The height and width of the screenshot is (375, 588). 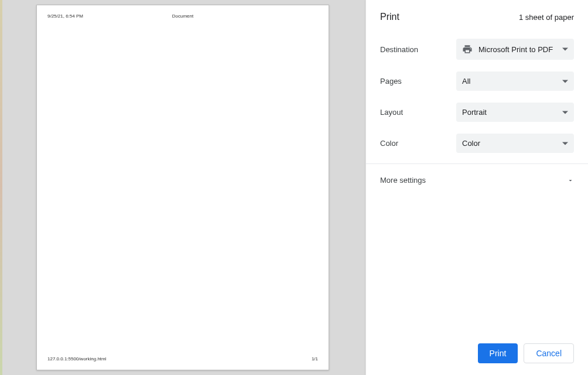 What do you see at coordinates (471, 143) in the screenshot?
I see `color-value: Color` at bounding box center [471, 143].